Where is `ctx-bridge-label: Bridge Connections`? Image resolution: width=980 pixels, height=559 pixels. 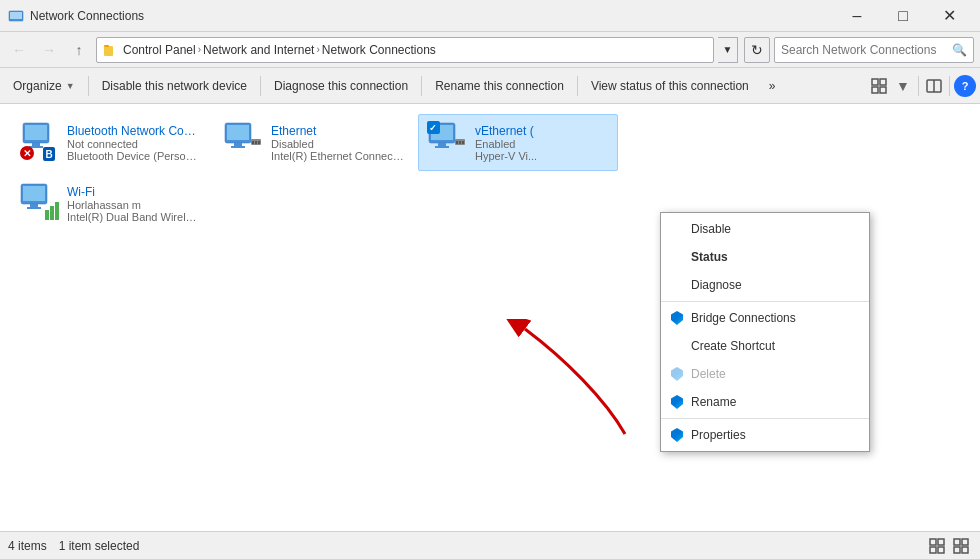 ctx-bridge-label: Bridge Connections is located at coordinates (744, 318).